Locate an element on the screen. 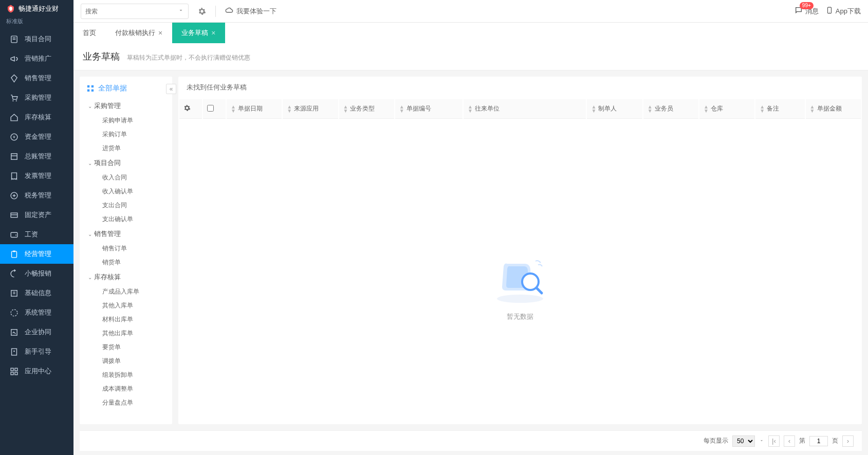 The width and height of the screenshot is (868, 455). sidebar-item-label: 采购管理 is located at coordinates (38, 98).